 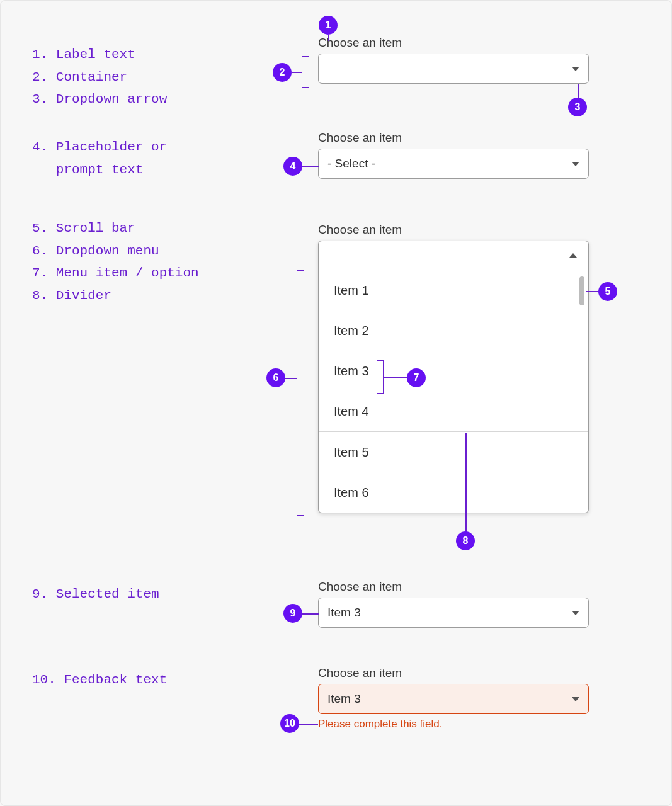 I want to click on dropdown-container, so click(x=453, y=69).